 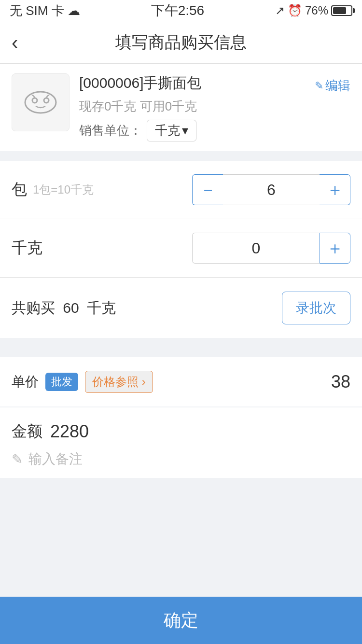 What do you see at coordinates (45, 11) in the screenshot?
I see `status-left: 无 SIM 卡 ☁` at bounding box center [45, 11].